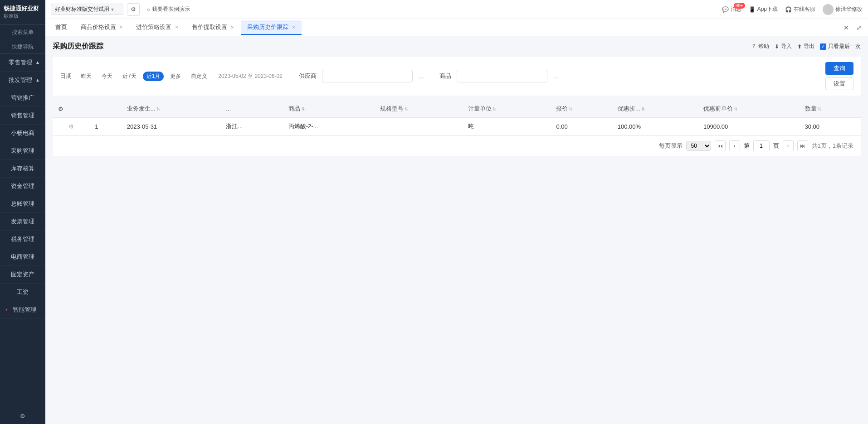 The width and height of the screenshot is (868, 424). I want to click on col-gear: ⚙, so click(71, 109).